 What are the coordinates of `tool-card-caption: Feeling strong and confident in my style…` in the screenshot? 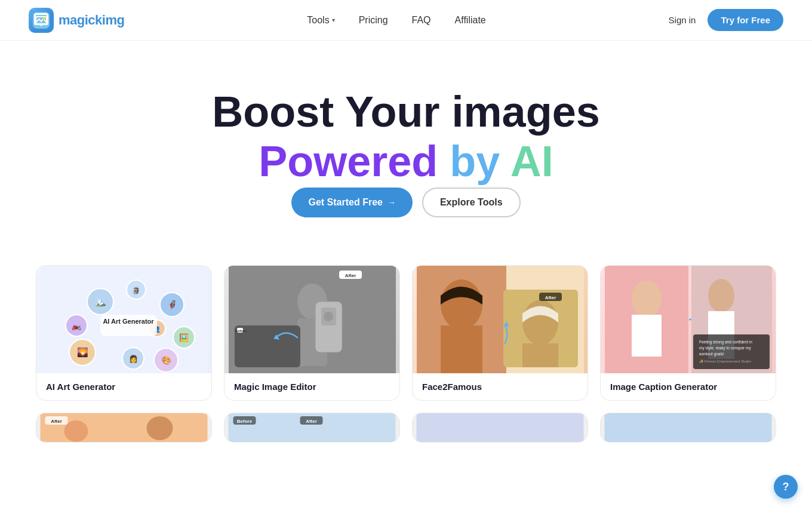 It's located at (688, 333).